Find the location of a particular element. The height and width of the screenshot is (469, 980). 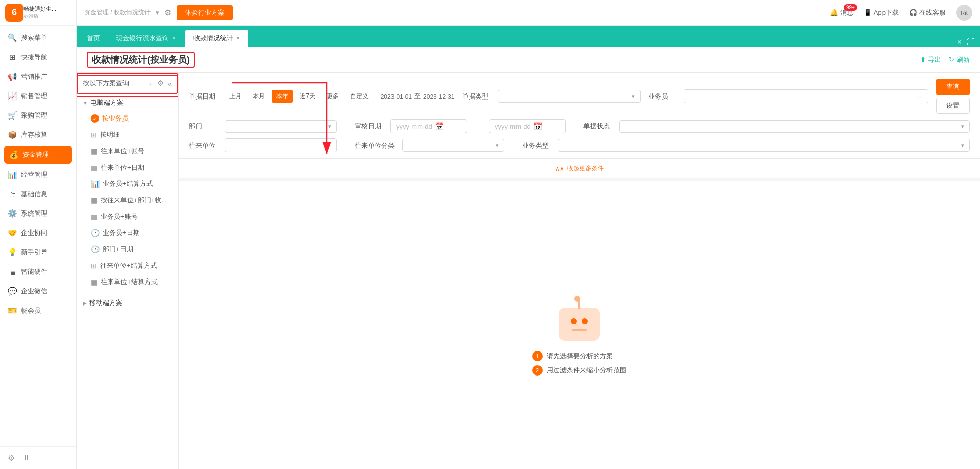

tree-mobile-header: ▶ 移动端方案 is located at coordinates (128, 303).